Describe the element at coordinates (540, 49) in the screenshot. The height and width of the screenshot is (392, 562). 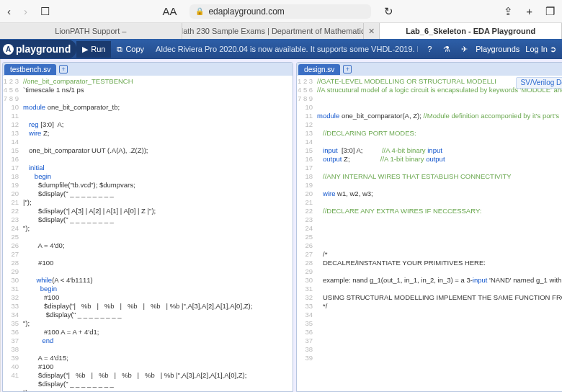
I see `login-button: Log In ➲` at that location.